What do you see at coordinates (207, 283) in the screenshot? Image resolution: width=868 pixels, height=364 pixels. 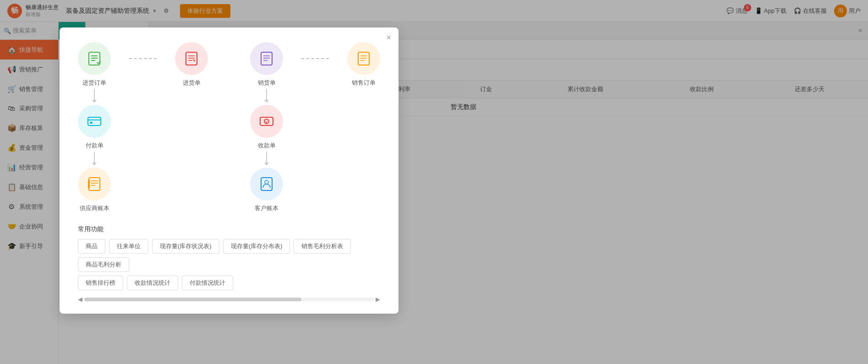 I see `func-btn-payment-stat: 付款情况统计` at bounding box center [207, 283].